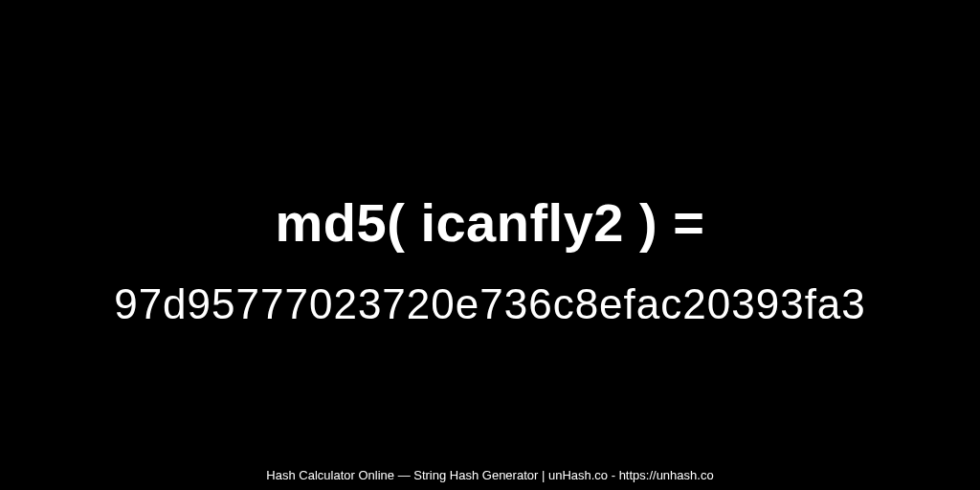 Image resolution: width=980 pixels, height=490 pixels. I want to click on hash-output: 97d95777023720e736c8efac20393fa3, so click(490, 304).